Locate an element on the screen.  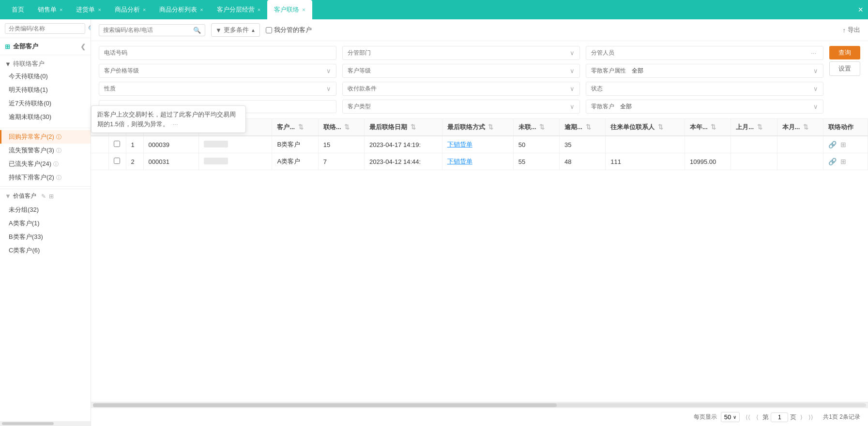
th-last-contact-method: 最后联络方式 ⇅ is located at coordinates (477, 128).